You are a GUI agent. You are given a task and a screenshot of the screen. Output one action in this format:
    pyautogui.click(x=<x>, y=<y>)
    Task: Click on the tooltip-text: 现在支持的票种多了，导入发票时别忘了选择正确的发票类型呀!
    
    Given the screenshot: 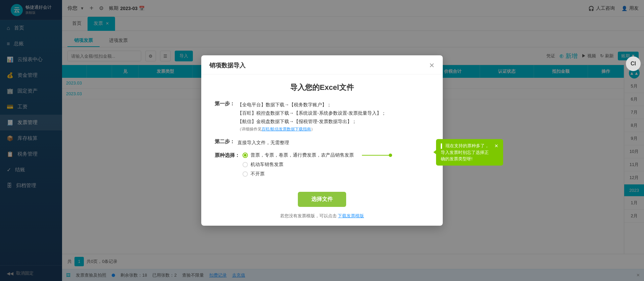 What is the action you would take?
    pyautogui.click(x=465, y=152)
    